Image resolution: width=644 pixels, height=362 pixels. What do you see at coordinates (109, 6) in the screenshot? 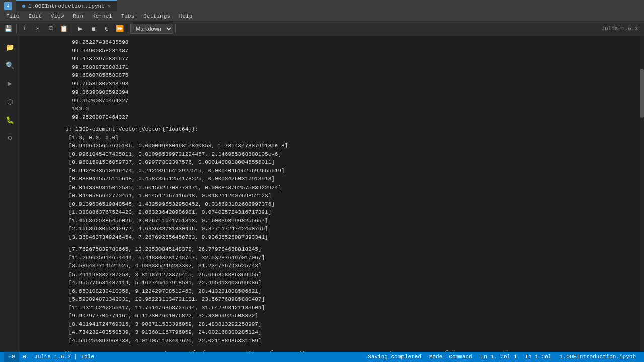
I see `tab-close-button: ✕` at bounding box center [109, 6].